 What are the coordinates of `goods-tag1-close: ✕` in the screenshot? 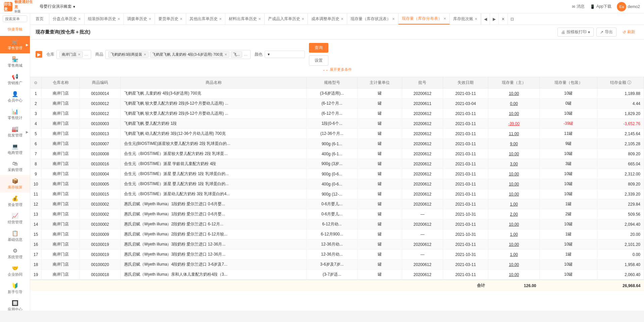 It's located at (145, 54).